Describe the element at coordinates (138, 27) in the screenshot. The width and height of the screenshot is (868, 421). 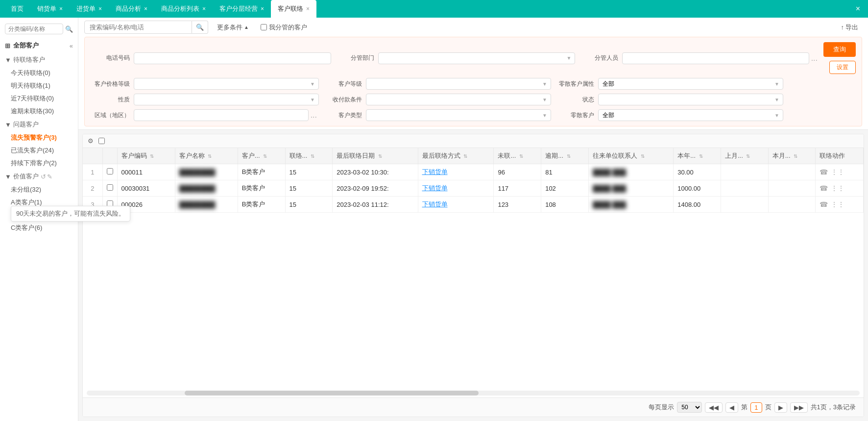
I see `filter-search-input` at that location.